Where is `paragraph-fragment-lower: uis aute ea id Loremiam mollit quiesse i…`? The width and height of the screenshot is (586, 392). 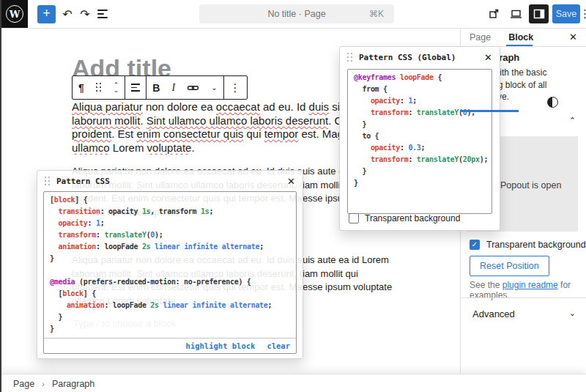
paragraph-fragment-lower: uis aute ea id Loremiam mollit quiesse i… is located at coordinates (347, 274).